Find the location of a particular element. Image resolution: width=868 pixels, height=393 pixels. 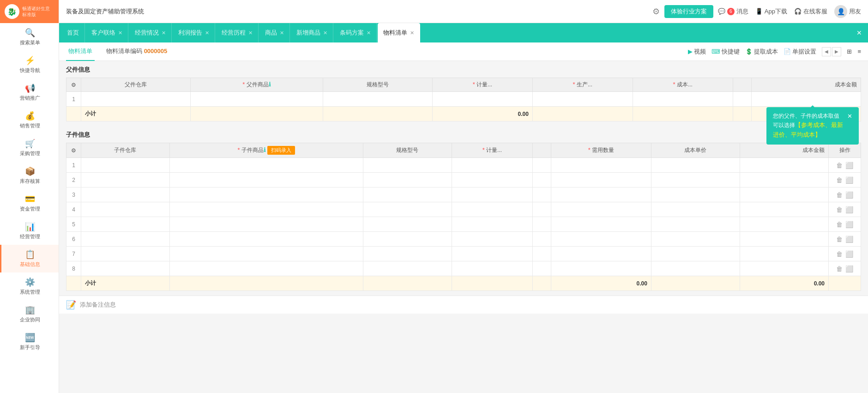

sidebar-item-inventory: 📦 库存核算 is located at coordinates (30, 175).